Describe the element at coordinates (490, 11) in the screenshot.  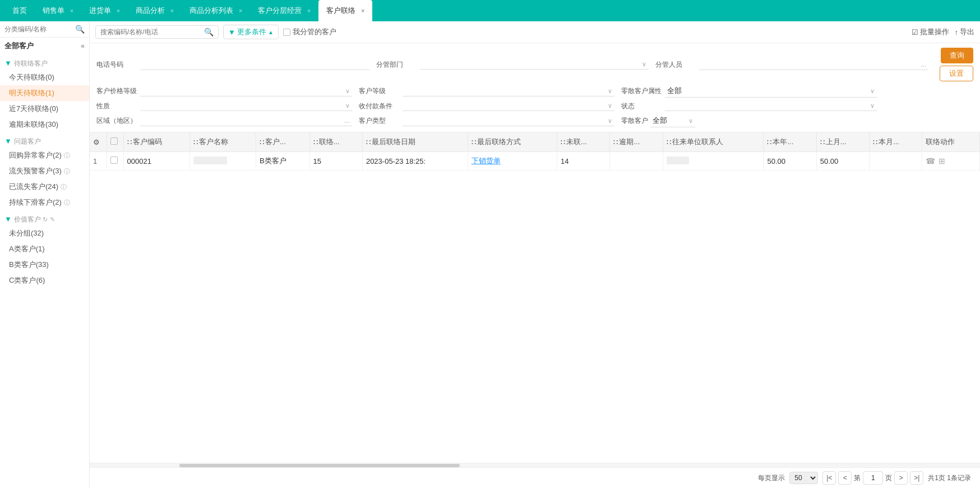
I see `top-nav: 首页 销售单 × 进货单 × 商品分析 × 商品分析列表 × 客户分层经营 × …` at that location.